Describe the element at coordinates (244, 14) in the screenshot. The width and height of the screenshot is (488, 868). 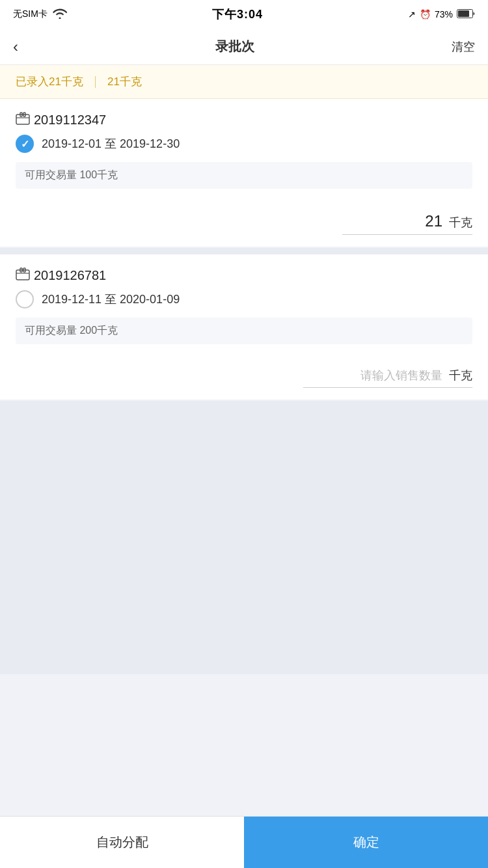
I see `status-bar: 无SIM卡 下午3:04 ↗ ⏰ 73%` at that location.